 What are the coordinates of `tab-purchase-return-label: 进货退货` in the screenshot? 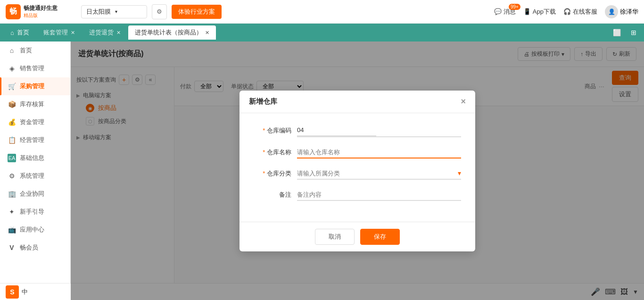 It's located at (101, 33).